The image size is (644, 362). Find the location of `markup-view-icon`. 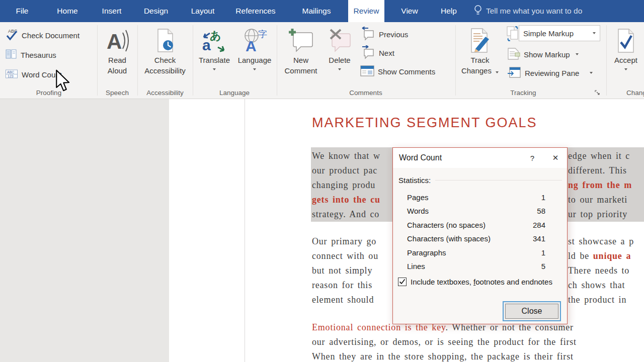

markup-view-icon is located at coordinates (513, 35).